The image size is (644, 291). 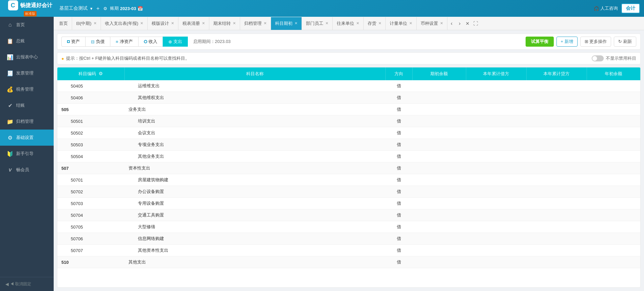 I want to click on table-row: 510 其他支出 借, so click(x=349, y=262).